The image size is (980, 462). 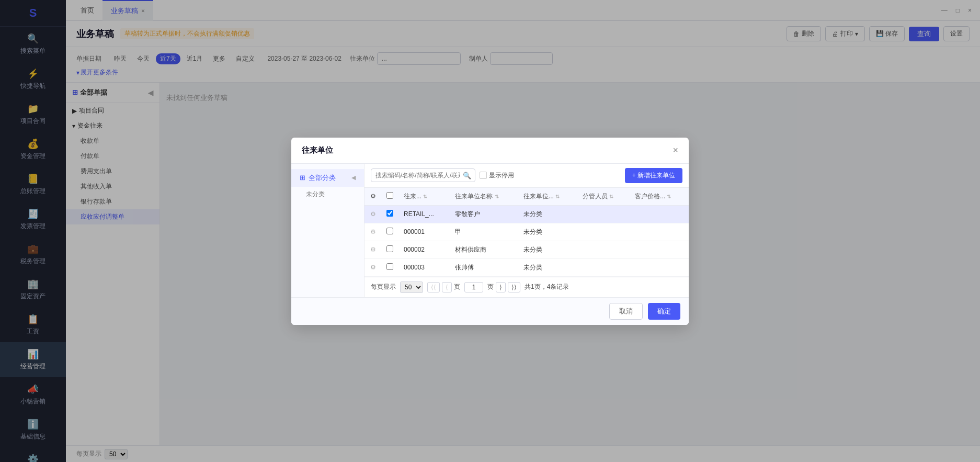 What do you see at coordinates (497, 176) in the screenshot?
I see `show-disabled-toggle: 显示停用` at bounding box center [497, 176].